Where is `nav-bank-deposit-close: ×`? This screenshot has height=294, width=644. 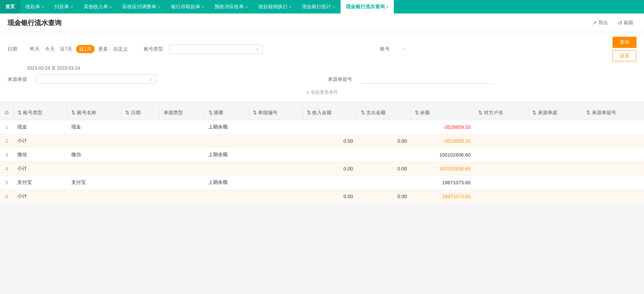 nav-bank-deposit-close: × is located at coordinates (203, 7).